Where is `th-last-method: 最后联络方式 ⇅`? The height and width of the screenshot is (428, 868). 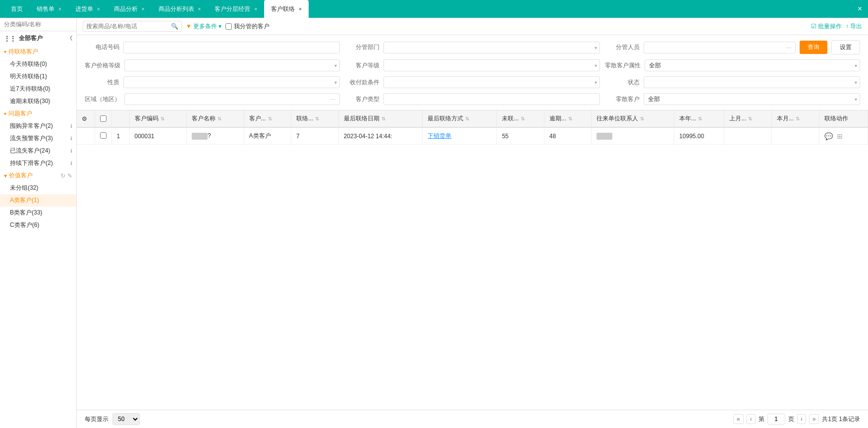 th-last-method: 最后联络方式 ⇅ is located at coordinates (460, 119).